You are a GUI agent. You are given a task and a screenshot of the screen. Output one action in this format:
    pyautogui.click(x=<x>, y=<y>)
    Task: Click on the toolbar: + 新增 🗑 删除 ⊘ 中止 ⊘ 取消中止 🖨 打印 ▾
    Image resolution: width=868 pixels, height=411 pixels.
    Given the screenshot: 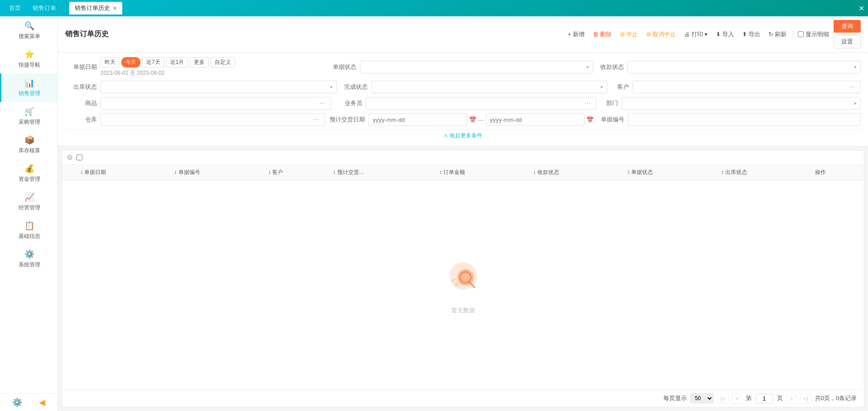 What is the action you would take?
    pyautogui.click(x=714, y=34)
    